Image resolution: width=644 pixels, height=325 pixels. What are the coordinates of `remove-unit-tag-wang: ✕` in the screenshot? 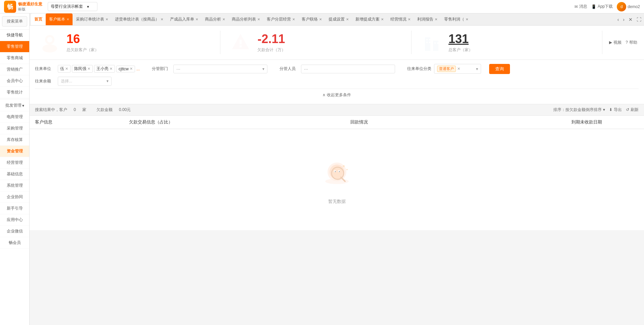 It's located at (111, 69).